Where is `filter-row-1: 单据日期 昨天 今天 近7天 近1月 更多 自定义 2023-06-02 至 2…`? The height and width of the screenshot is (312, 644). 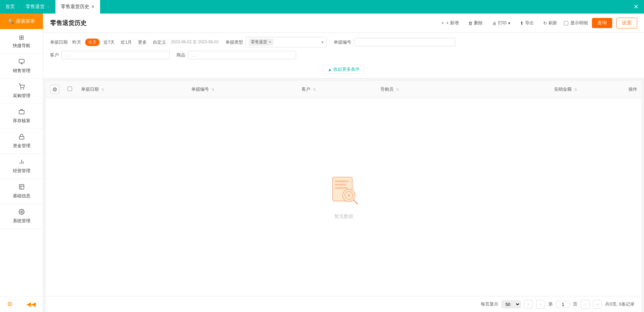 filter-row-1: 单据日期 昨天 今天 近7天 近1月 更多 自定义 2023-06-02 至 2… is located at coordinates (343, 42).